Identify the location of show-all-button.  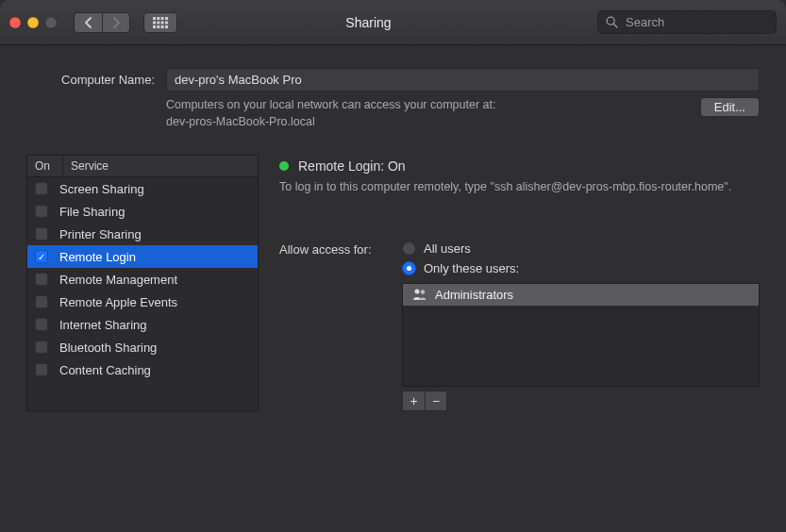
(160, 23).